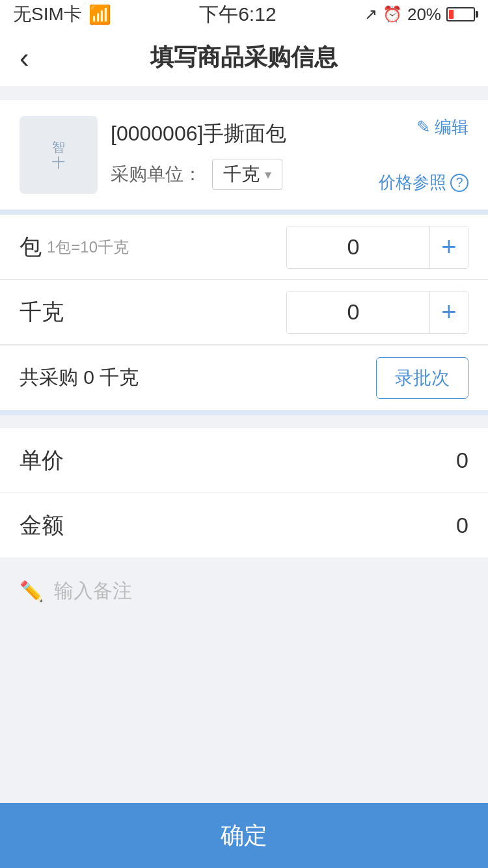  What do you see at coordinates (62, 14) in the screenshot?
I see `status-left: 无SIM卡 📶` at bounding box center [62, 14].